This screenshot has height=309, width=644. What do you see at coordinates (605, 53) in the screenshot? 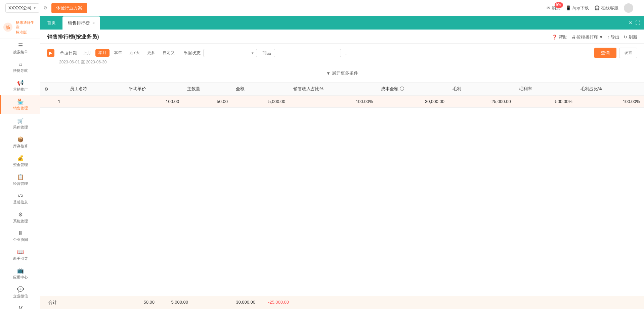
I see `query-button: 查询` at bounding box center [605, 53].